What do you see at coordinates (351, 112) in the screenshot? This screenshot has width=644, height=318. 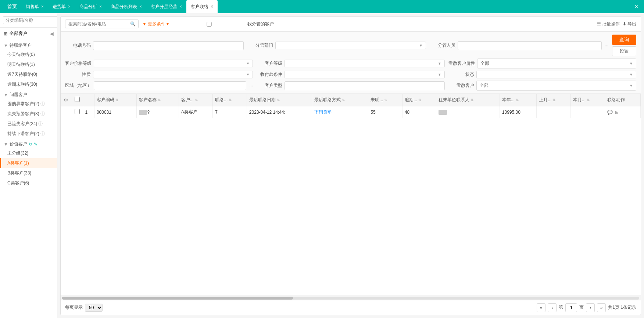 I see `table-row: 1 000031 ■■? A类客户 7 2023-04-12 14:44: 下销…` at bounding box center [351, 112].